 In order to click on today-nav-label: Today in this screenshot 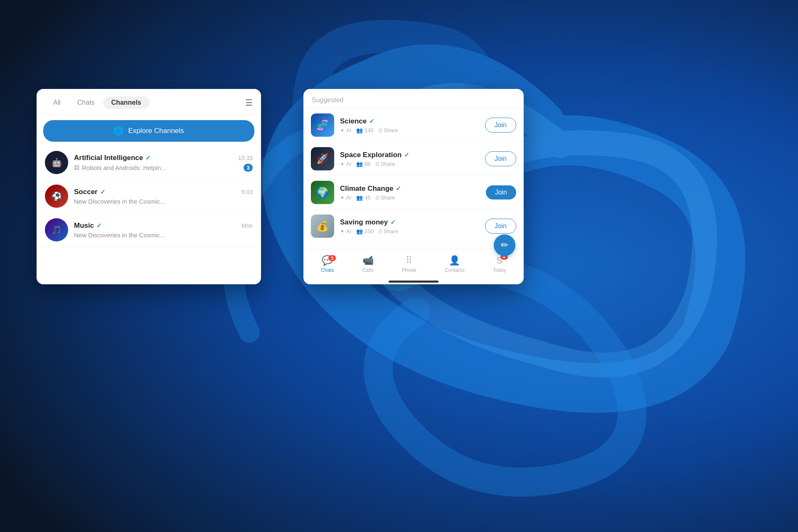, I will do `click(500, 270)`.